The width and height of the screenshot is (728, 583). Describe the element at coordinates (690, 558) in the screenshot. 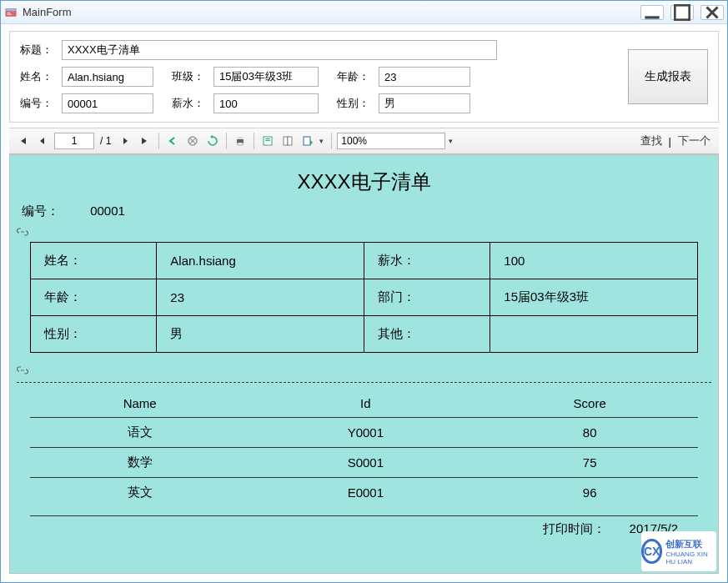

I see `watermark-sub: CHUANG XIN HU LIAN` at that location.